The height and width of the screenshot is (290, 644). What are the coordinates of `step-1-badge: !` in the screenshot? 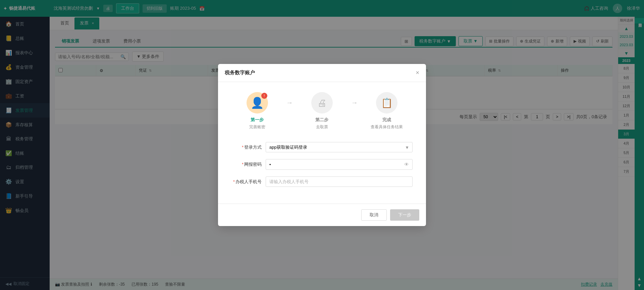 It's located at (264, 96).